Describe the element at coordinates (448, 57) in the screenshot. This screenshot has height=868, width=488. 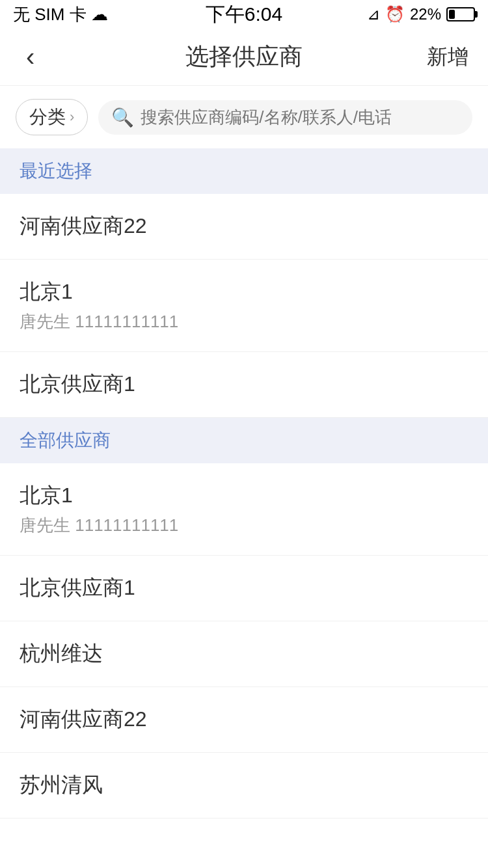
I see `add-button: 新增` at that location.